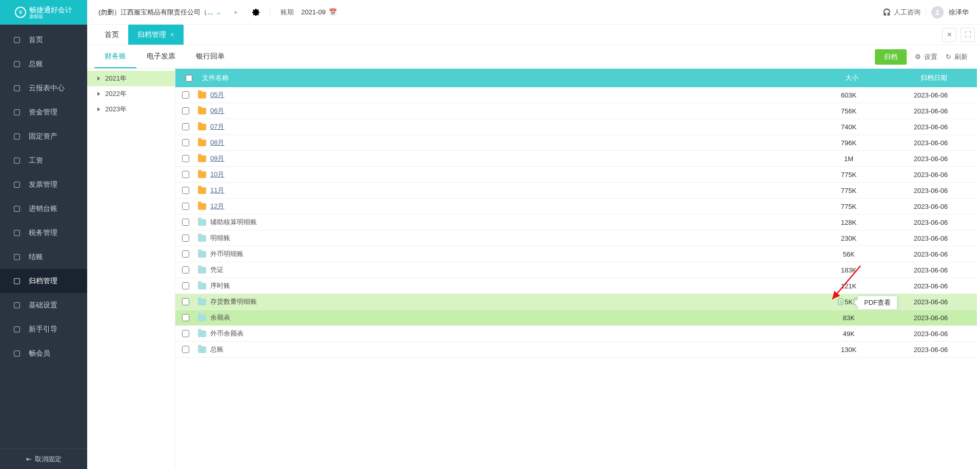 This screenshot has height=469, width=980. I want to click on sidebar-item-wallet: 资金管理, so click(44, 112).